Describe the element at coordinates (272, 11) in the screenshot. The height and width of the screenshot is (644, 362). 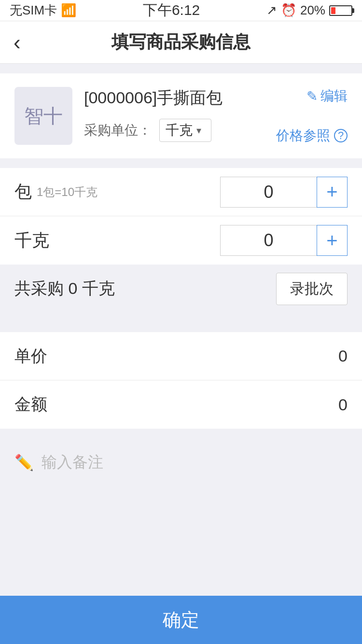
I see `location-icon: ↗` at that location.